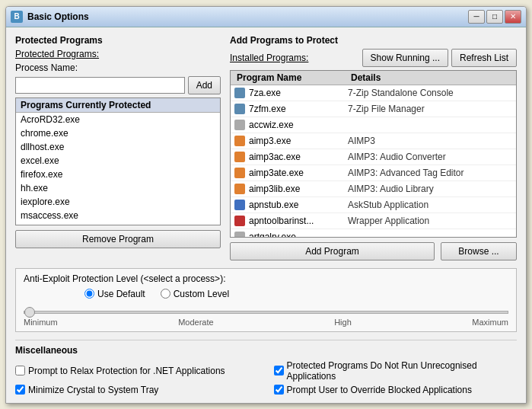 This screenshot has width=532, height=409. Describe the element at coordinates (513, 17) in the screenshot. I see `close-button: ✕` at that location.